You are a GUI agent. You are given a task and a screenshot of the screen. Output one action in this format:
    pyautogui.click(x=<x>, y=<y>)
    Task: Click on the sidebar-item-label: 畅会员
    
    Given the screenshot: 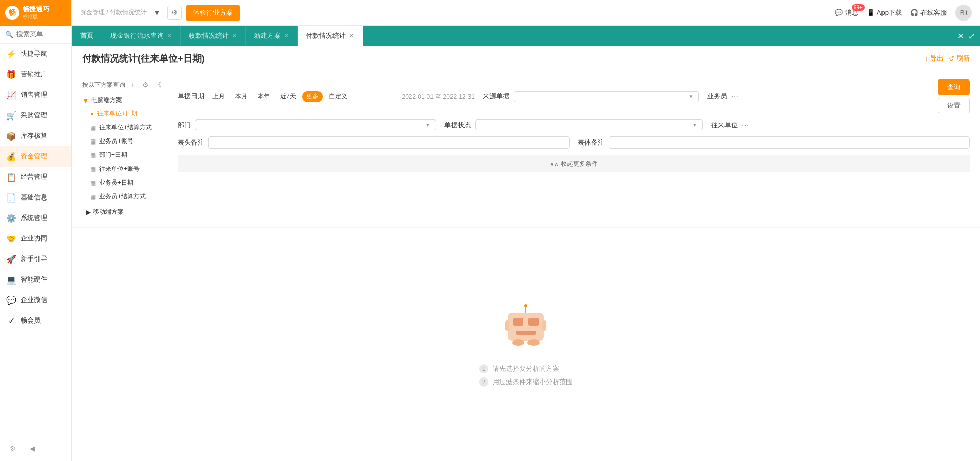 What is the action you would take?
    pyautogui.click(x=31, y=320)
    